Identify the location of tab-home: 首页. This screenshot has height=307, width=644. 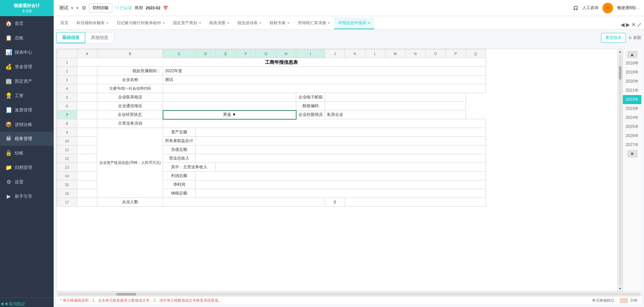
(64, 24).